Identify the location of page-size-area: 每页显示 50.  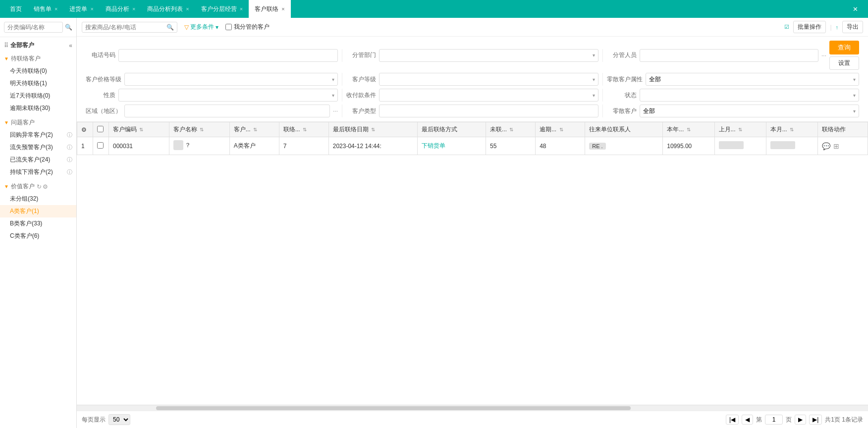
(106, 420).